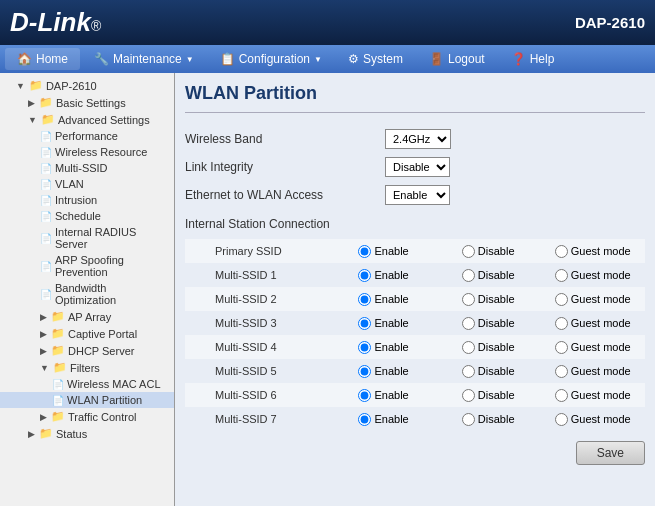 This screenshot has width=655, height=506. What do you see at coordinates (384, 324) in the screenshot?
I see `multi3-enable-label: Enable` at bounding box center [384, 324].